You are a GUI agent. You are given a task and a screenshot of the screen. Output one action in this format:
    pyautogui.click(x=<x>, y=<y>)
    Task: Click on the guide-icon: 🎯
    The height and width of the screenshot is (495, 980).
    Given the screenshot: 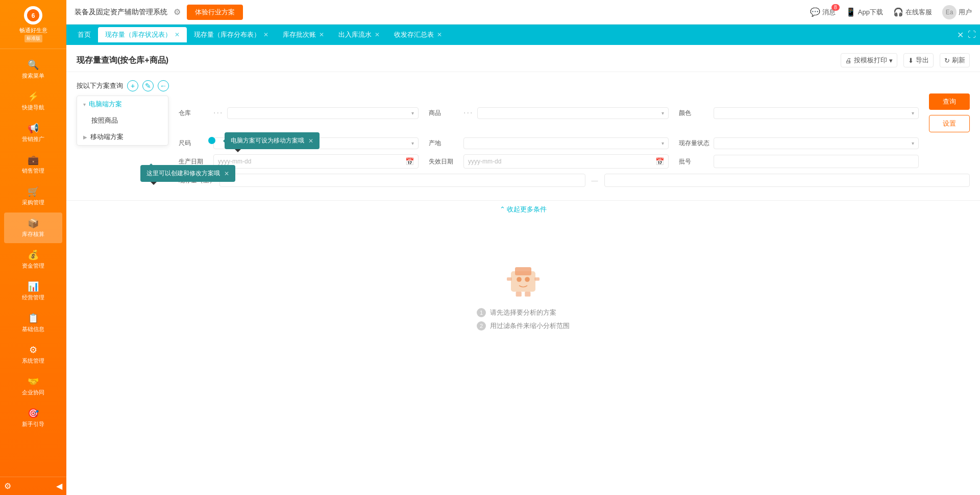 What is the action you would take?
    pyautogui.click(x=33, y=413)
    